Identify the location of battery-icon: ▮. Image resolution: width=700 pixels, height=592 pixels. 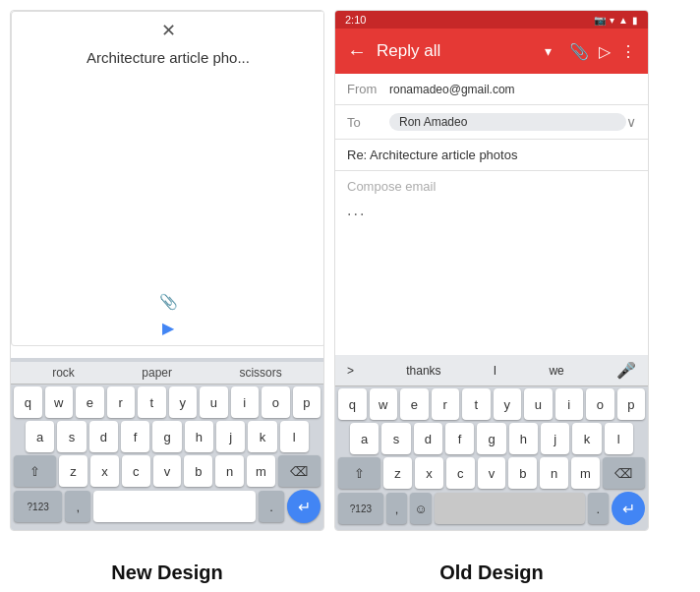
(635, 20).